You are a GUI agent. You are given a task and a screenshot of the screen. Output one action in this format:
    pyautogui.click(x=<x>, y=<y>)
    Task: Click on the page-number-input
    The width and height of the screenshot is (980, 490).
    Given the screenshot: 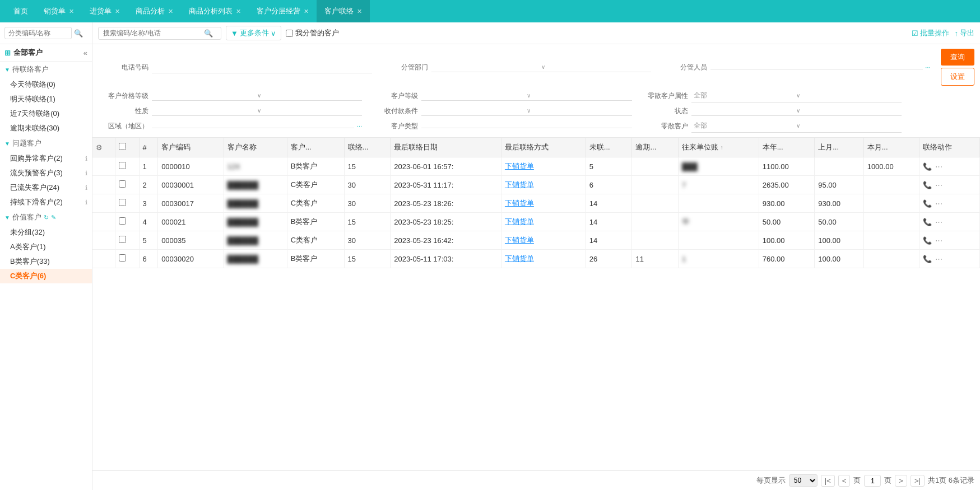 What is the action you would take?
    pyautogui.click(x=872, y=480)
    